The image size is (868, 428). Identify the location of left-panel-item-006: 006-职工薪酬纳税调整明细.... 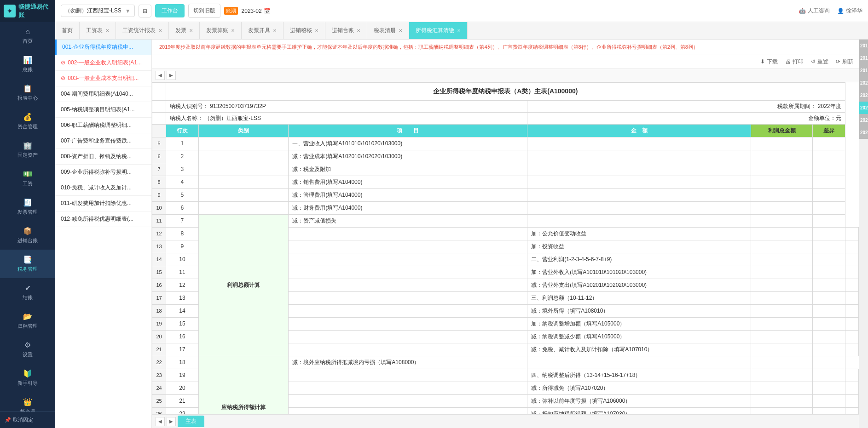
(103, 126).